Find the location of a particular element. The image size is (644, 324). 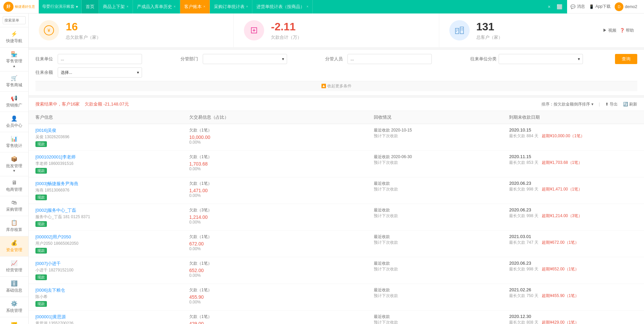

debt-amount-5: 652.00 is located at coordinates (275, 270).